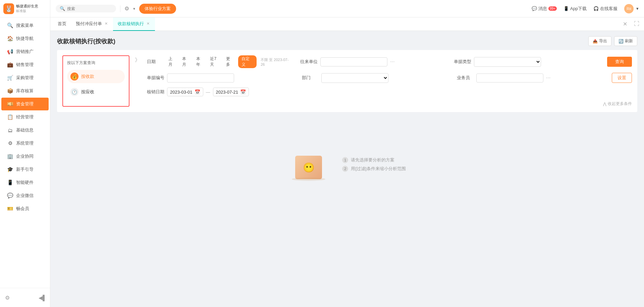 This screenshot has width=644, height=307. What do you see at coordinates (138, 81) in the screenshot?
I see `filter-collapse-button: 》` at bounding box center [138, 81].